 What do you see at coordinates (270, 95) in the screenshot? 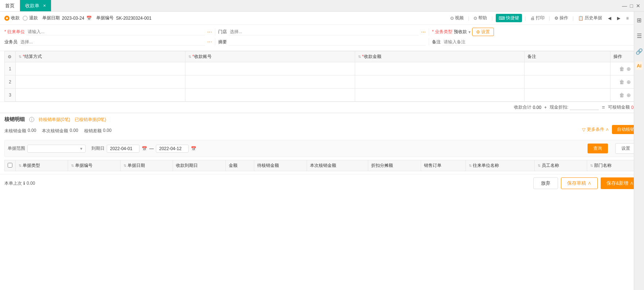
I see `row-3-account` at bounding box center [270, 95].